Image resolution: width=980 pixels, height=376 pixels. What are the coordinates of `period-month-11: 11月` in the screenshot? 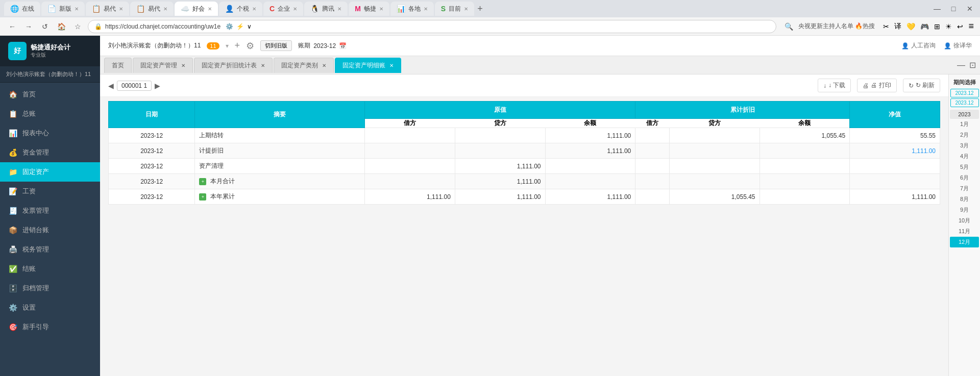 It's located at (965, 232).